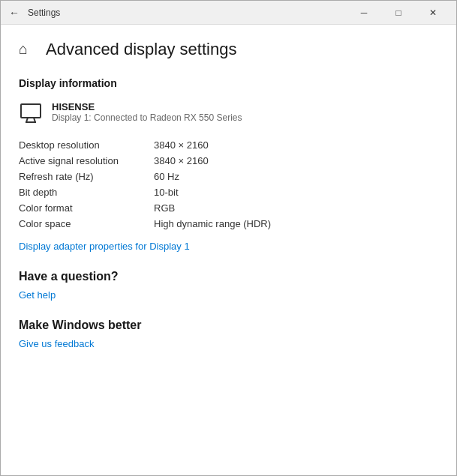 The width and height of the screenshot is (457, 476). What do you see at coordinates (86, 145) in the screenshot?
I see `row-label: Desktop resolution` at bounding box center [86, 145].